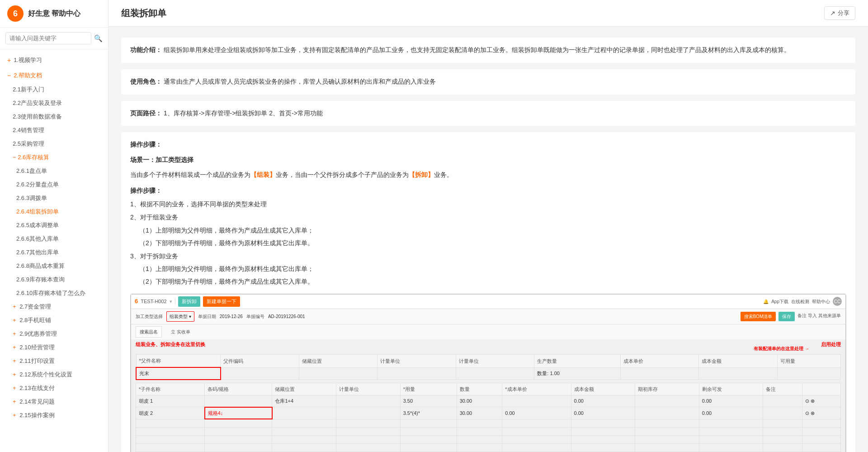 Image resolution: width=868 pixels, height=452 pixels. What do you see at coordinates (178, 361) in the screenshot?
I see `upper-col-name: *父件名称` at bounding box center [178, 361].